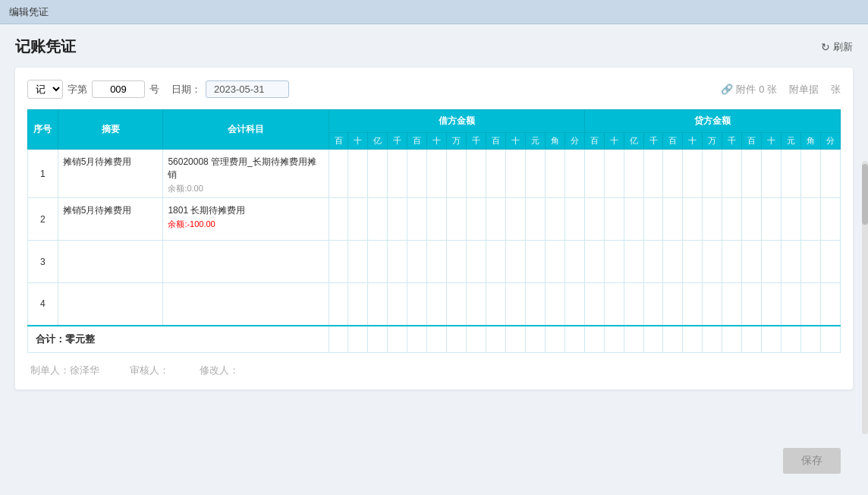 The height and width of the screenshot is (495, 868). What do you see at coordinates (865, 298) in the screenshot?
I see `scrollbar` at bounding box center [865, 298].